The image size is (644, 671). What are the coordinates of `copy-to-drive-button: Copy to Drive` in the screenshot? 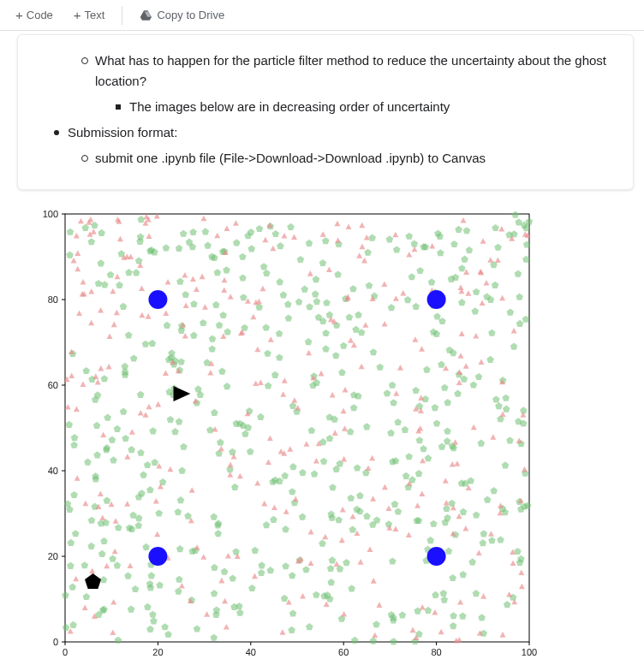 It's located at (182, 15).